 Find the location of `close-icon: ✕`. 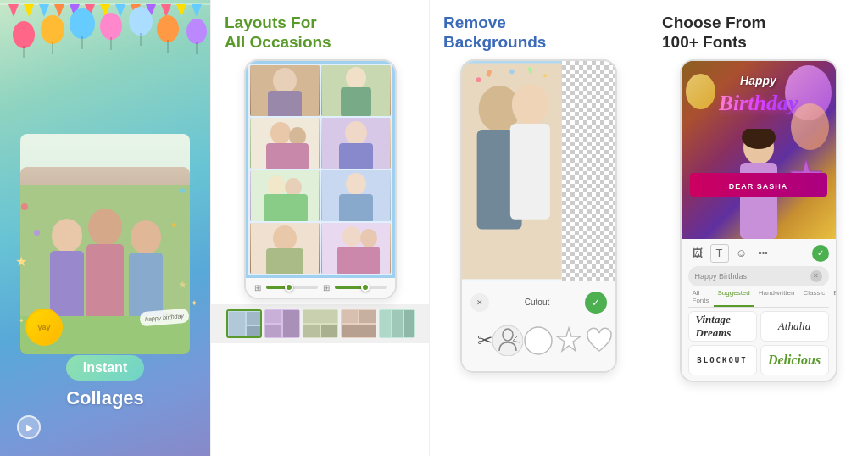

close-icon: ✕ is located at coordinates (480, 303).